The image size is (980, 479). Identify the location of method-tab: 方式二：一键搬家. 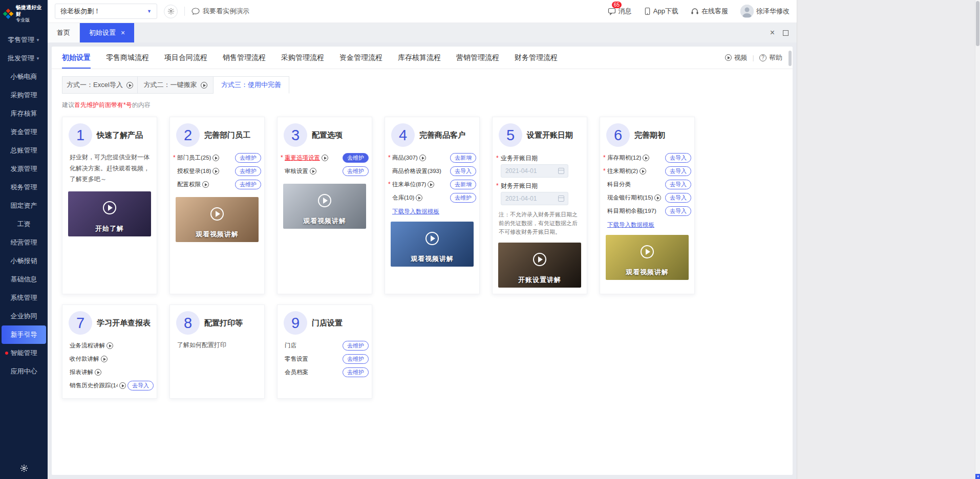
(176, 85).